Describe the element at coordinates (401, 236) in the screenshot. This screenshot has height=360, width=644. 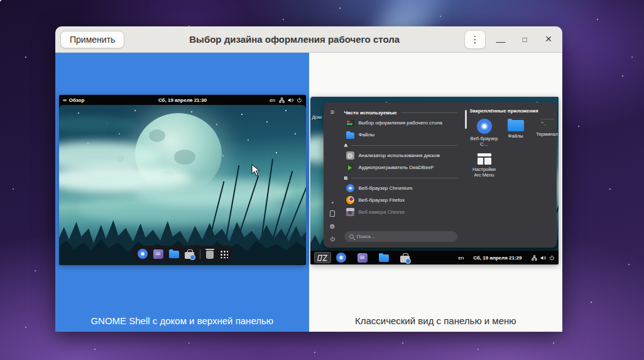
I see `menu-search-field: Поиск...` at that location.